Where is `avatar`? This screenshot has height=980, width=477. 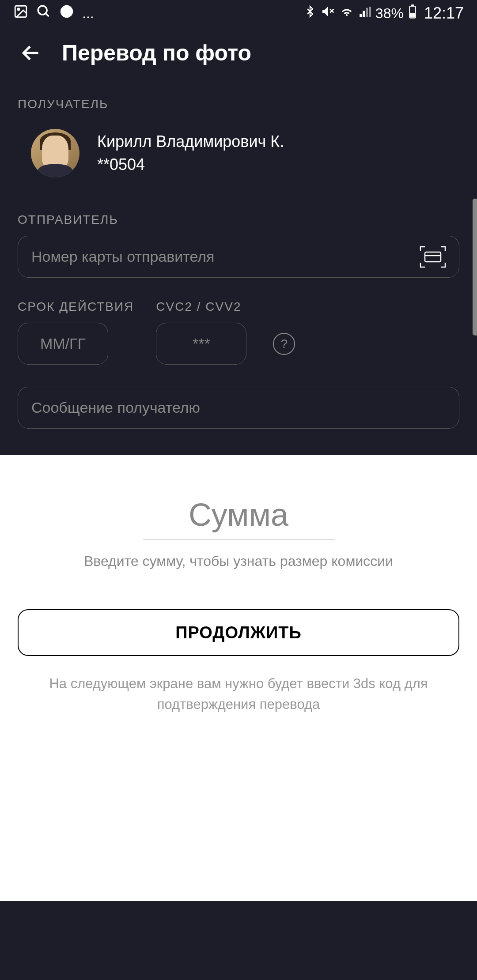 avatar is located at coordinates (55, 153).